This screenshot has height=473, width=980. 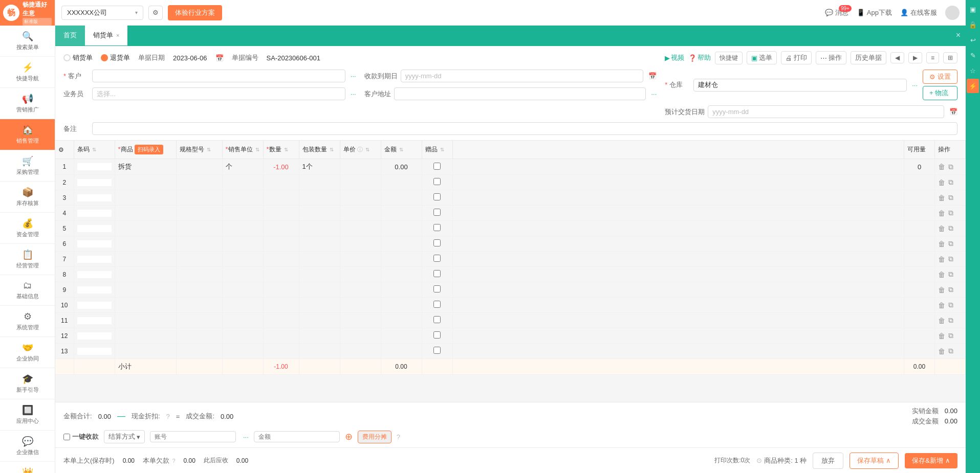 I want to click on sidebar-item-app-center: 🔲 应用中心, so click(x=28, y=415).